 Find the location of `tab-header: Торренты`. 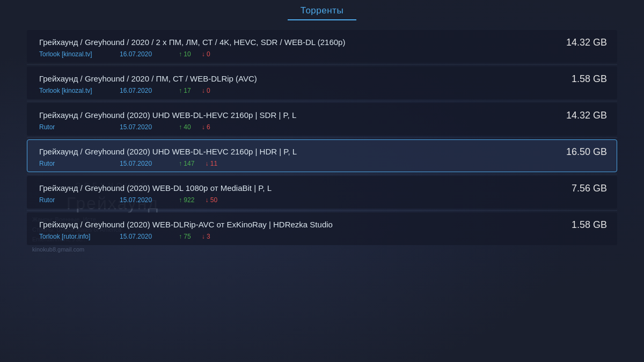

tab-header: Торренты is located at coordinates (322, 13).